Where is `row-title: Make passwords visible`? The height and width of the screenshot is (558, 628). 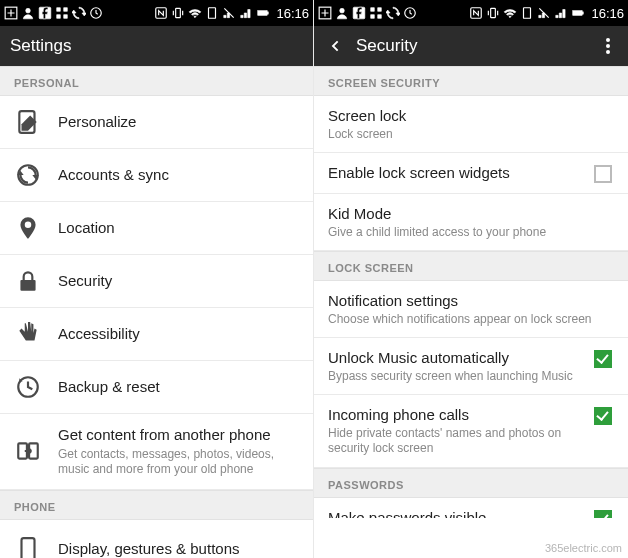
row-title: Make passwords visible is located at coordinates (456, 513).